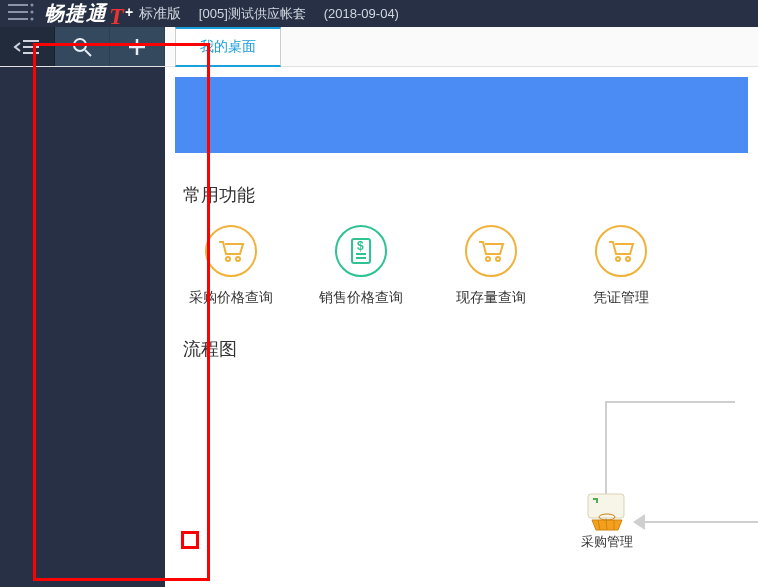 The height and width of the screenshot is (587, 758). What do you see at coordinates (20, 14) in the screenshot?
I see `menu-icon` at bounding box center [20, 14].